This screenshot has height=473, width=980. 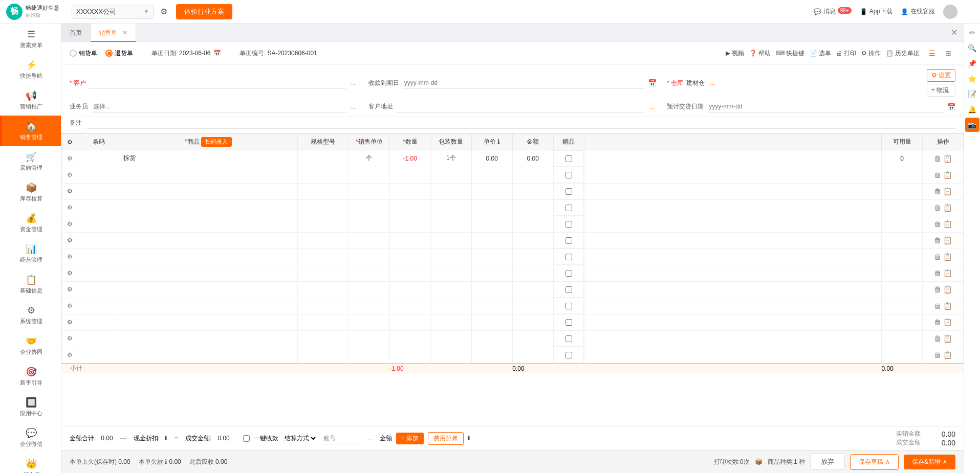 What do you see at coordinates (929, 462) in the screenshot?
I see `save-new-button: 保存&新增 ∧` at bounding box center [929, 462].